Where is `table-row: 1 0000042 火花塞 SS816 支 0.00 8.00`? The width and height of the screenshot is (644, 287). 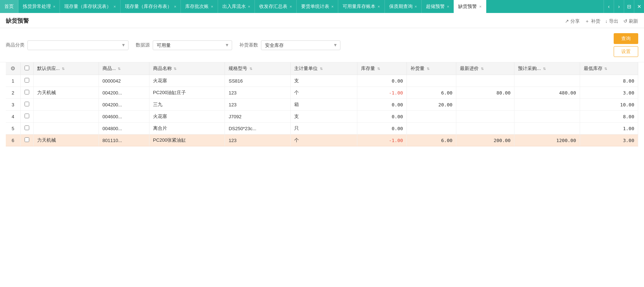 table-row: 1 0000042 火花塞 SS816 支 0.00 8.00 is located at coordinates (322, 81).